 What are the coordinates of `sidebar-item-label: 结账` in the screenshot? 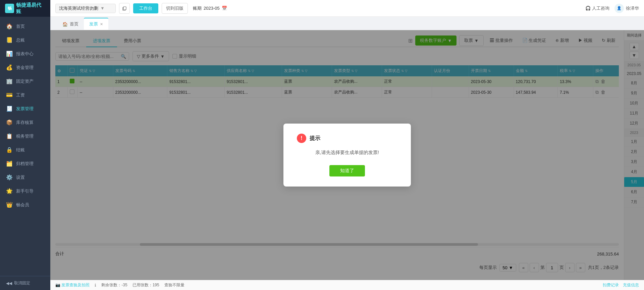 It's located at (20, 150).